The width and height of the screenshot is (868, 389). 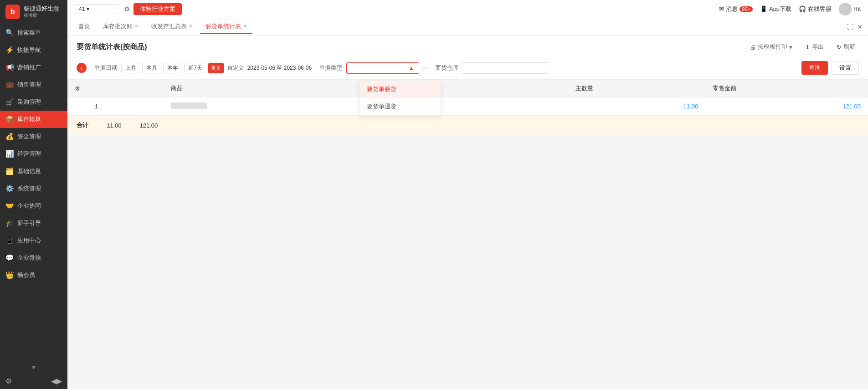 I want to click on sidebar-item-search: 🔍 搜索菜单, so click(x=34, y=33).